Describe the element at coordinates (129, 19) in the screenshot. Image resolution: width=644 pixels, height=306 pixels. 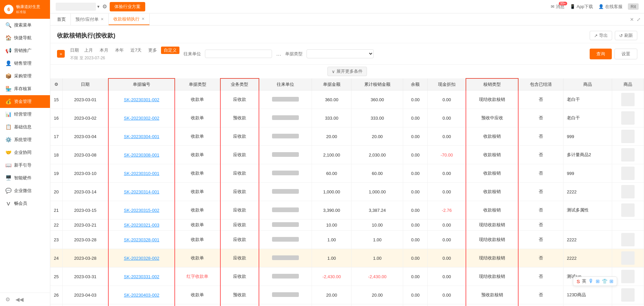
I see `tab-collection: 收款核销执行 ✕` at that location.